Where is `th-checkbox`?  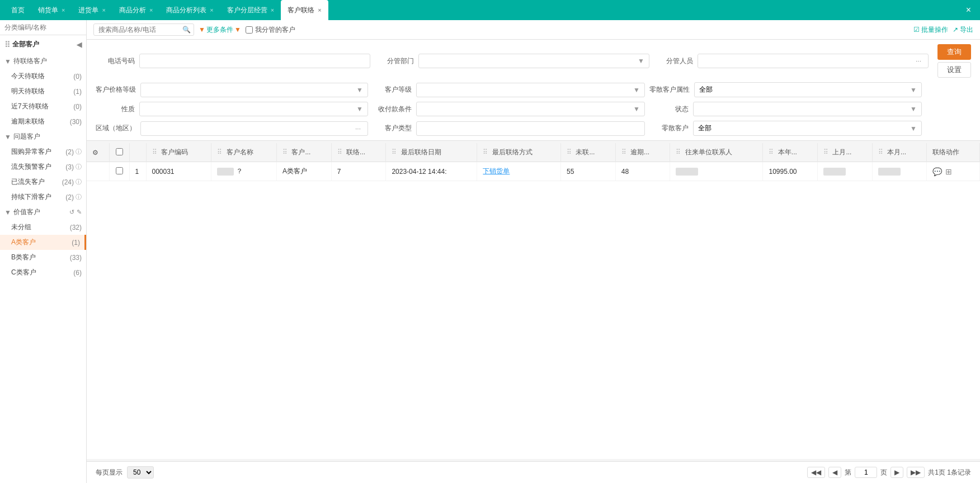 th-checkbox is located at coordinates (119, 153).